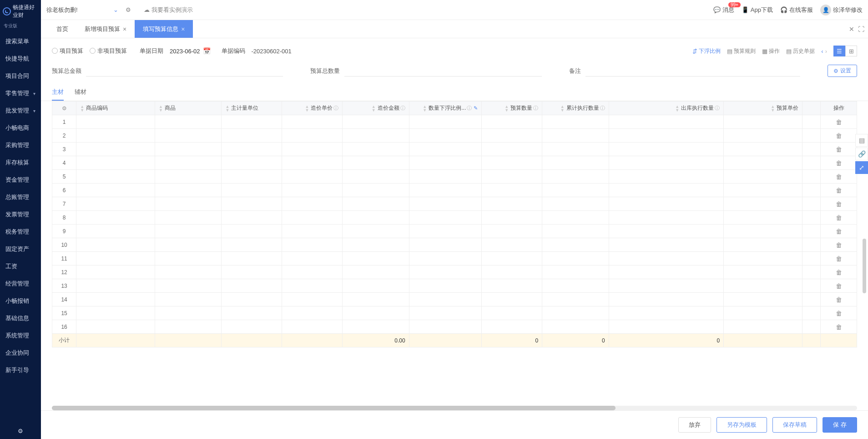  I want to click on table-row: 13🗑, so click(455, 286).